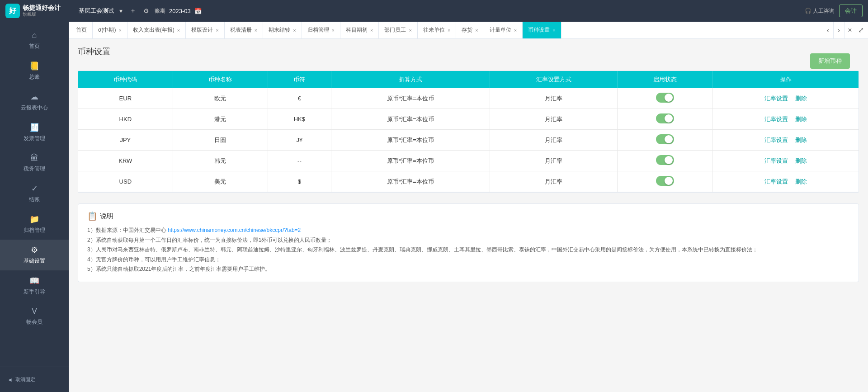  I want to click on tab-close-currency: ×, so click(554, 30).